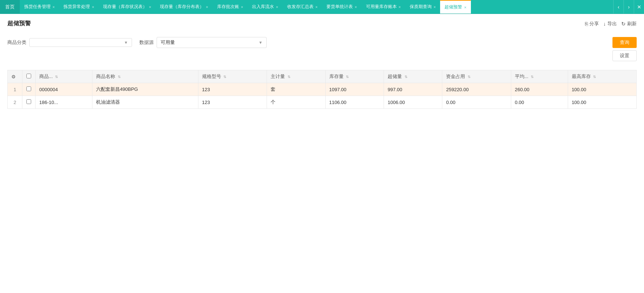 The height and width of the screenshot is (293, 644). What do you see at coordinates (477, 103) in the screenshot?
I see `row-capital-1: 0.00` at bounding box center [477, 103].